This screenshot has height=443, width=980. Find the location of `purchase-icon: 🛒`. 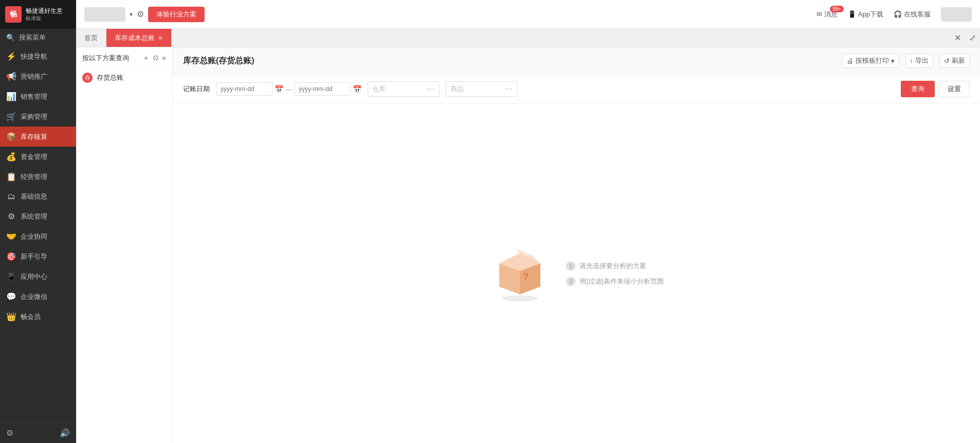

purchase-icon: 🛒 is located at coordinates (11, 116).